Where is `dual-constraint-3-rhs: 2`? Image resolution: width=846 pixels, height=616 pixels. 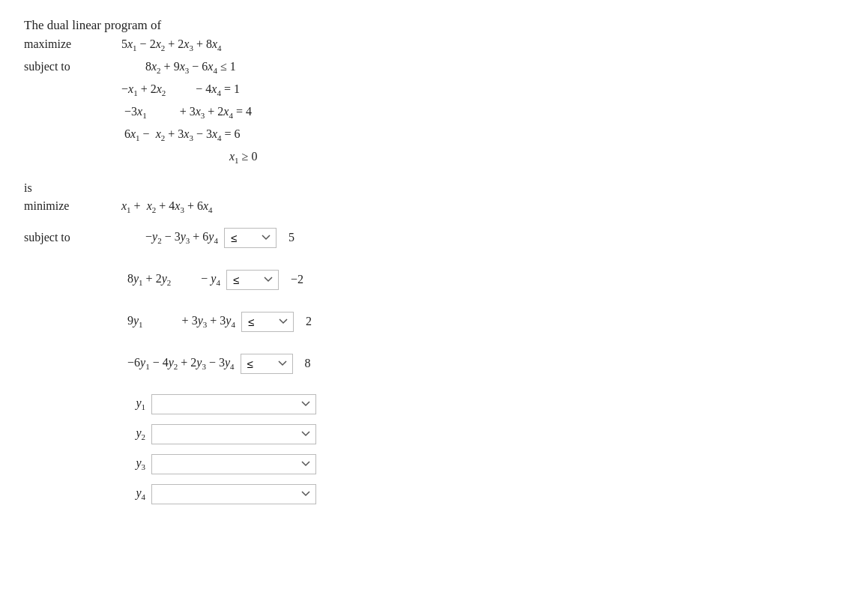
dual-constraint-3-rhs: 2 is located at coordinates (317, 321).